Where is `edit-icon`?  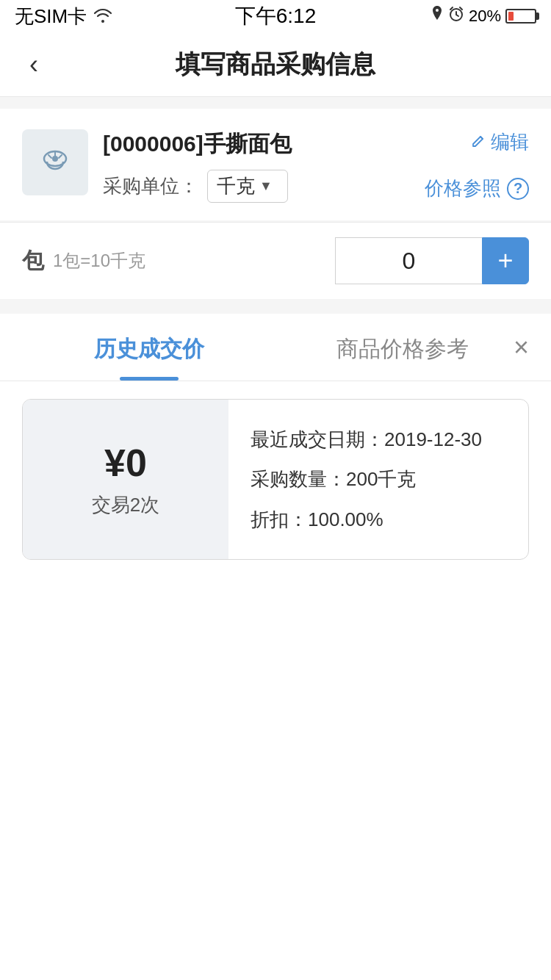 edit-icon is located at coordinates (479, 143).